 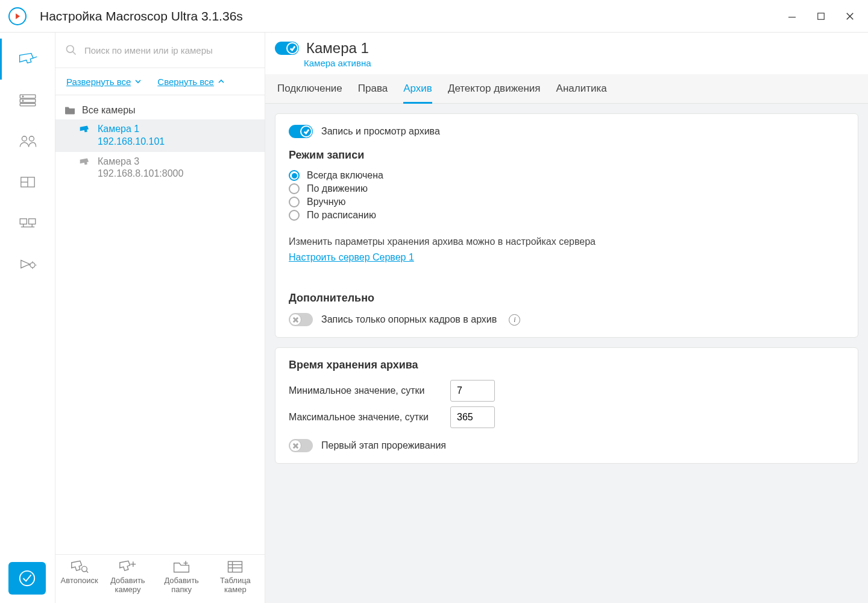 What do you see at coordinates (567, 298) in the screenshot?
I see `additional-title: Дополнительно` at bounding box center [567, 298].